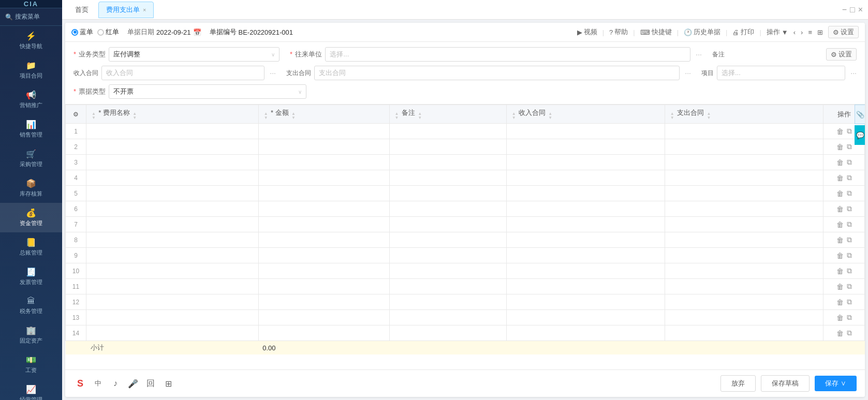  Describe the element at coordinates (785, 383) in the screenshot. I see `save-draft-button: 保存草稿` at that location.